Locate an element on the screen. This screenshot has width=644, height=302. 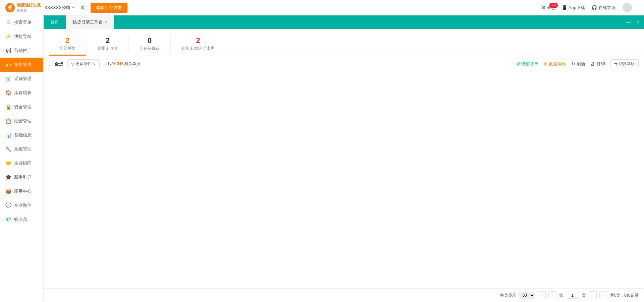
sidebar-label-fund-mgmt: 资金管理 is located at coordinates (23, 107).